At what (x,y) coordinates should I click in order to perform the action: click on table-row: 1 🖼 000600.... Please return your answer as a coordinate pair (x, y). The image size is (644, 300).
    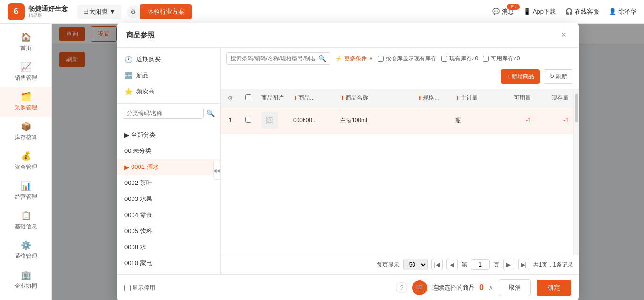
    Looking at the image, I should click on (397, 121).